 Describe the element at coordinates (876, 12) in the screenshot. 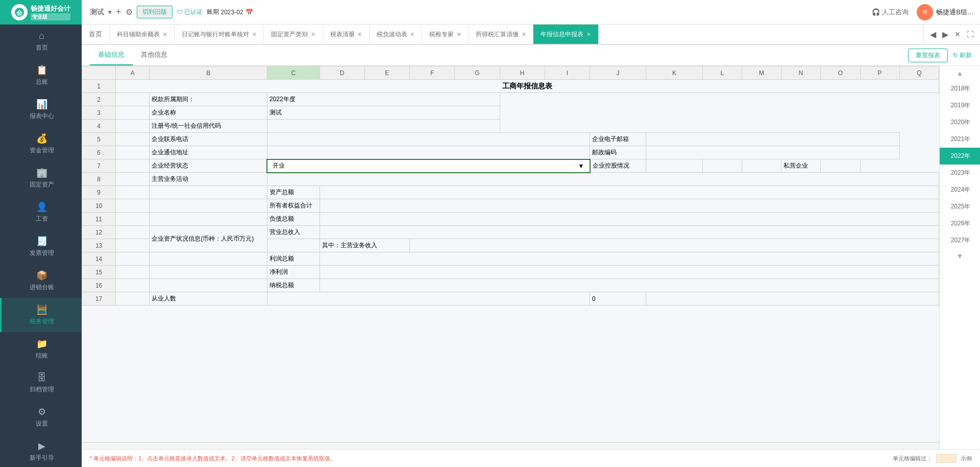

I see `headset-icon: 🎧` at that location.